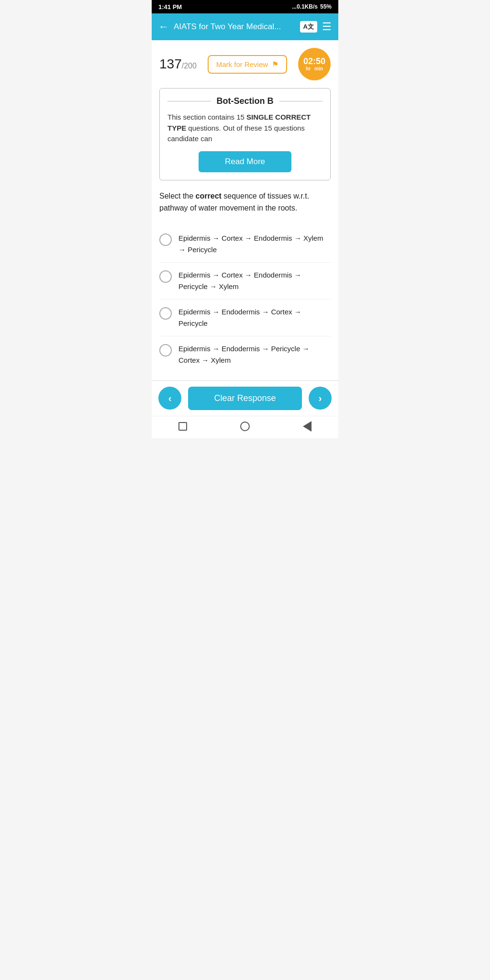 The height and width of the screenshot is (980, 490). I want to click on option-b: Epidermis → Cortex → Endodermis → Pericy…, so click(245, 281).